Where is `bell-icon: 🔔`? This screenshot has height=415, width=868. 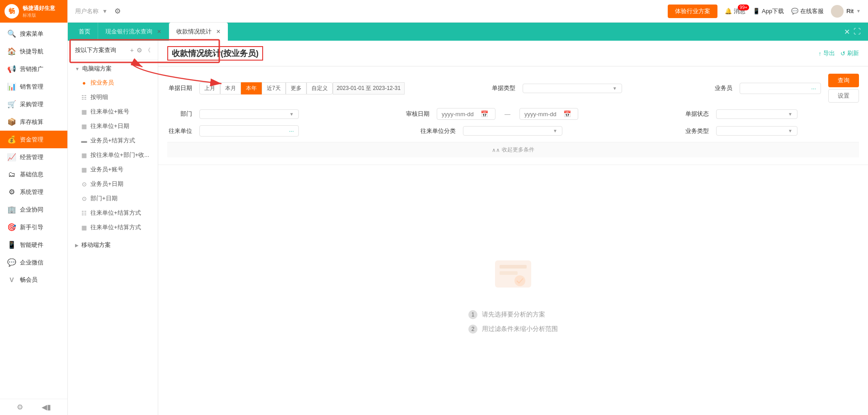
bell-icon: 🔔 is located at coordinates (728, 11).